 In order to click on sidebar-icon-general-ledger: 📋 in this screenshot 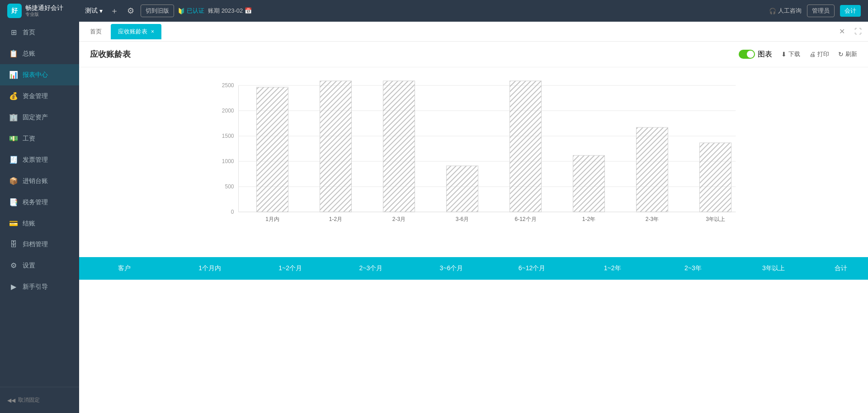, I will do `click(14, 53)`.